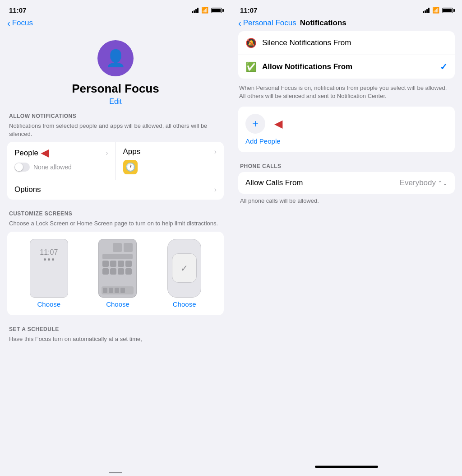 The width and height of the screenshot is (462, 476). Describe the element at coordinates (184, 268) in the screenshot. I see `watch-checkmark-icon: ✓` at that location.